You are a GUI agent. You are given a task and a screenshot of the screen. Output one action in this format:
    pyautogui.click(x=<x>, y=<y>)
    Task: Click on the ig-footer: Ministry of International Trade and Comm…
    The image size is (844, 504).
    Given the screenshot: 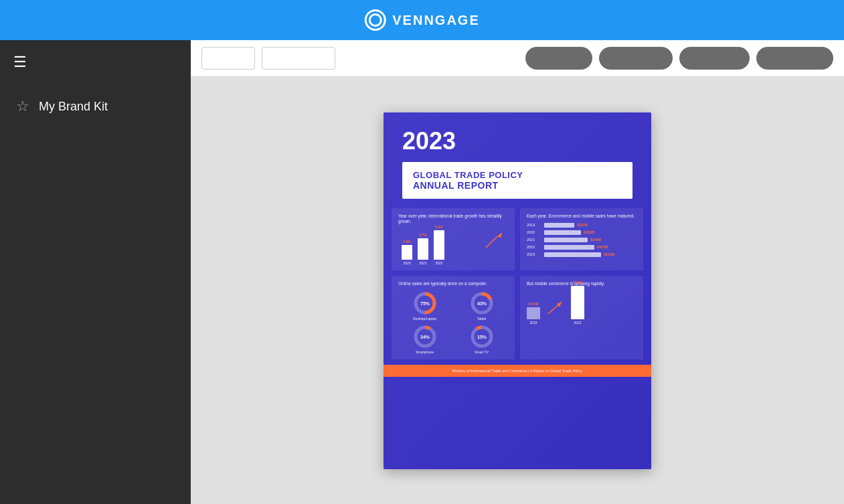 What is the action you would take?
    pyautogui.click(x=517, y=371)
    